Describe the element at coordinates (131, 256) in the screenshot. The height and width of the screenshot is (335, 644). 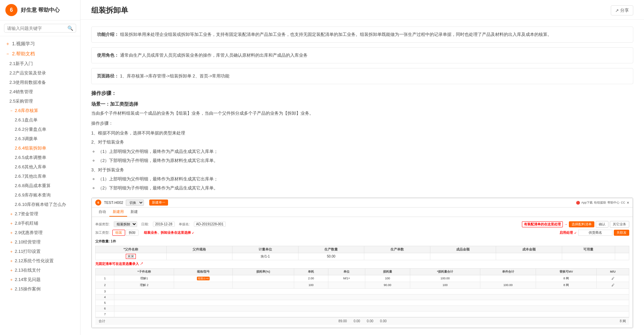
I see `parent-item-cell: 米米` at that location.